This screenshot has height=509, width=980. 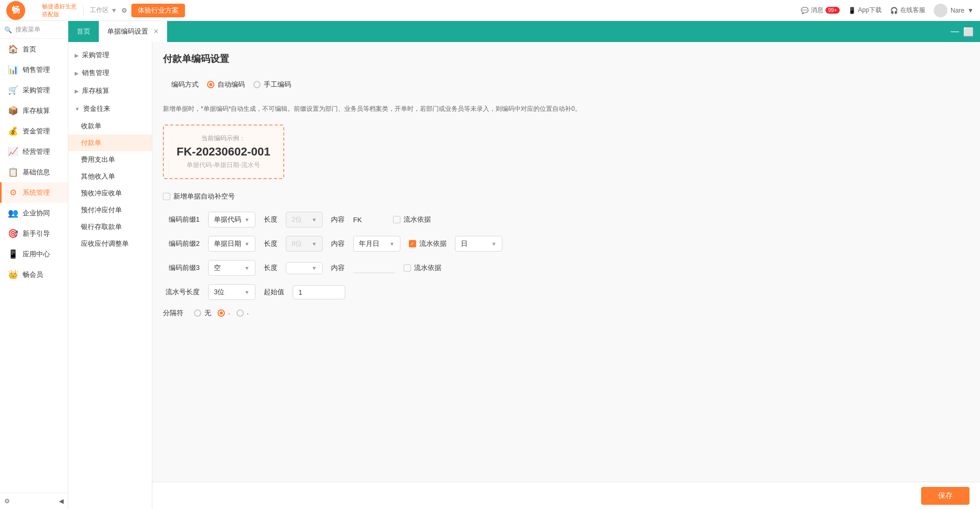 I want to click on experience-btn: 体验行业方案, so click(x=158, y=11).